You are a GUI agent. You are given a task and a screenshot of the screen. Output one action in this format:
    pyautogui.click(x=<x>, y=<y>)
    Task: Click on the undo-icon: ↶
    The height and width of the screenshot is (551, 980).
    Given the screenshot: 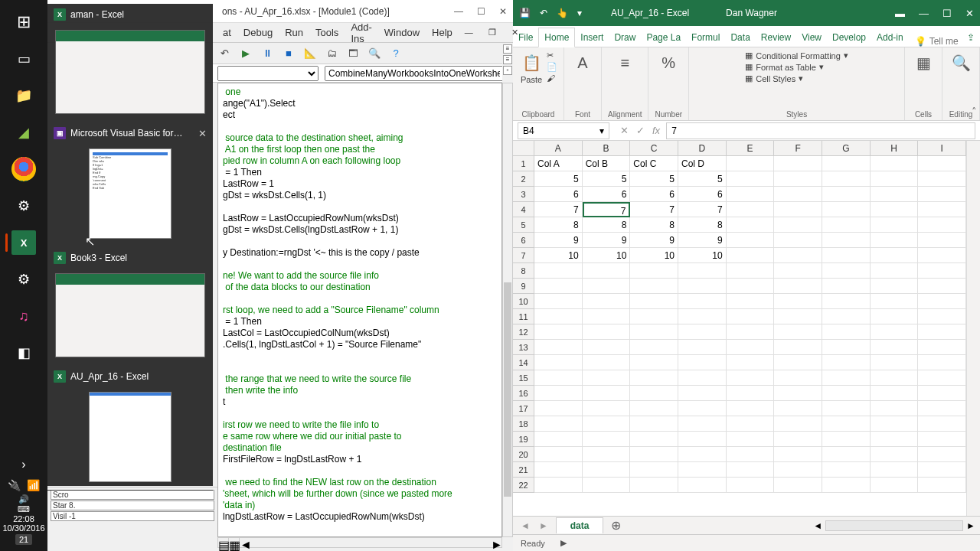 What is the action you would take?
    pyautogui.click(x=544, y=13)
    